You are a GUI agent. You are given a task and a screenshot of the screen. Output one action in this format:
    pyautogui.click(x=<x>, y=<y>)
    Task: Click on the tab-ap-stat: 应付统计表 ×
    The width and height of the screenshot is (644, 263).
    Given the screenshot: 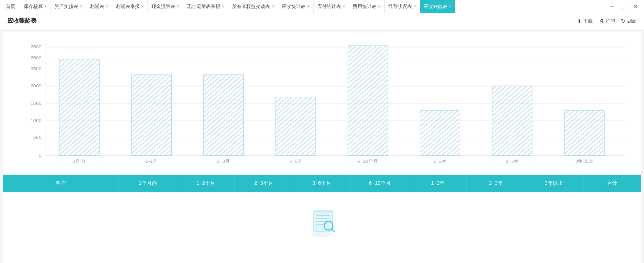 What is the action you would take?
    pyautogui.click(x=332, y=7)
    